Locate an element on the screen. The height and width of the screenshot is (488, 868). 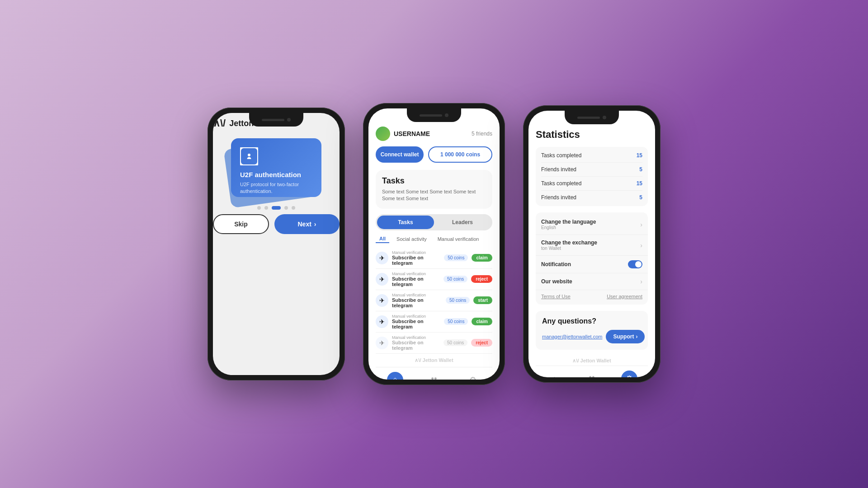
phone1-screen: ∧\/ Jetton Wallet is located at coordinates (276, 244).